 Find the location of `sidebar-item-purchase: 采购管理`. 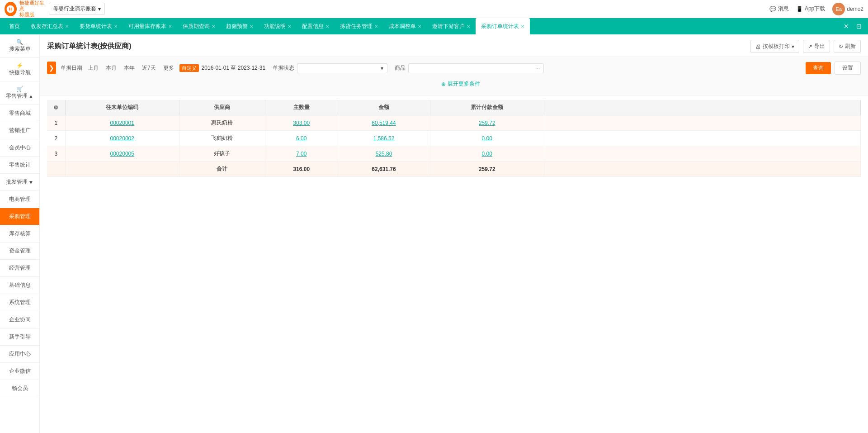

sidebar-item-purchase: 采购管理 is located at coordinates (20, 217).